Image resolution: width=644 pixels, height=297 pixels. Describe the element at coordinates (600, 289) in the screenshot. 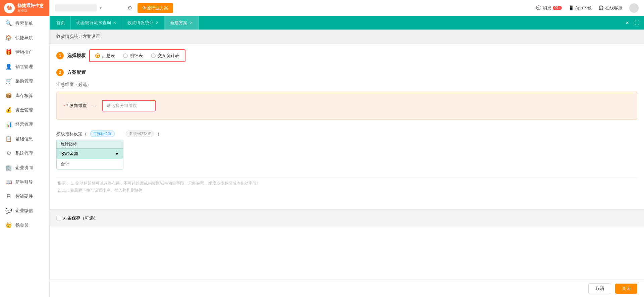

I see `cancel-button: 取消` at that location.